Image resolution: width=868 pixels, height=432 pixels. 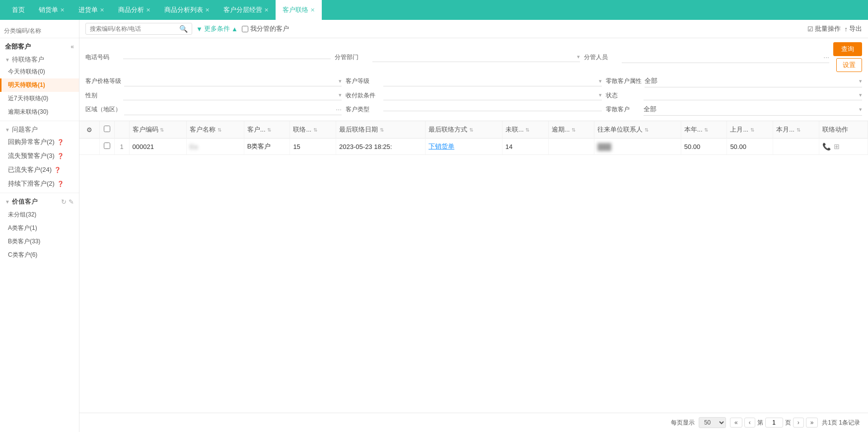 What do you see at coordinates (464, 147) in the screenshot?
I see `row-last-contact-method: 下销货单` at bounding box center [464, 147].